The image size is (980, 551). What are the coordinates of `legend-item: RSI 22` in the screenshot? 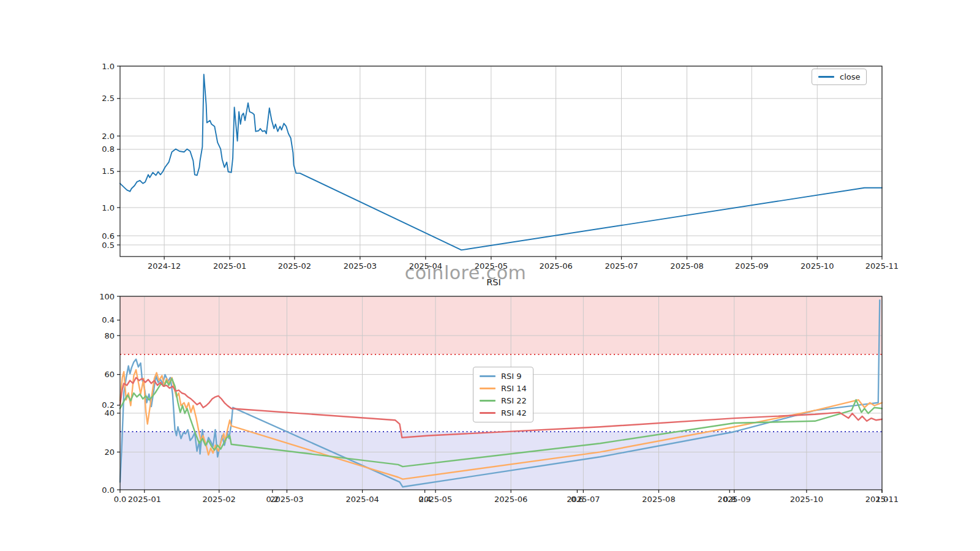 It's located at (503, 401).